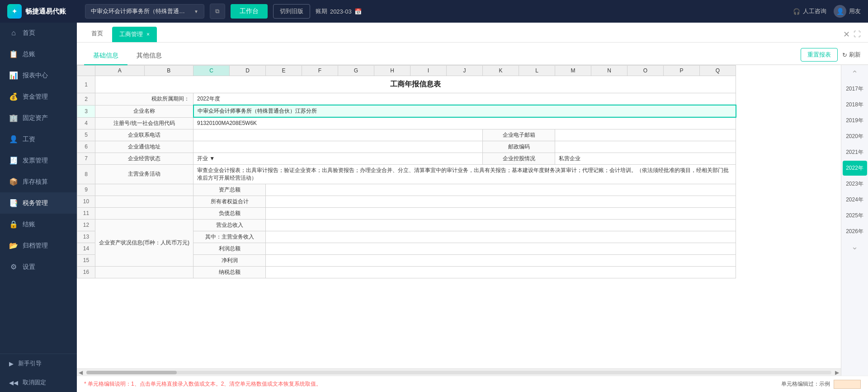 This screenshot has width=868, height=392. What do you see at coordinates (249, 11) in the screenshot?
I see `workbench-button: 工作台` at bounding box center [249, 11].